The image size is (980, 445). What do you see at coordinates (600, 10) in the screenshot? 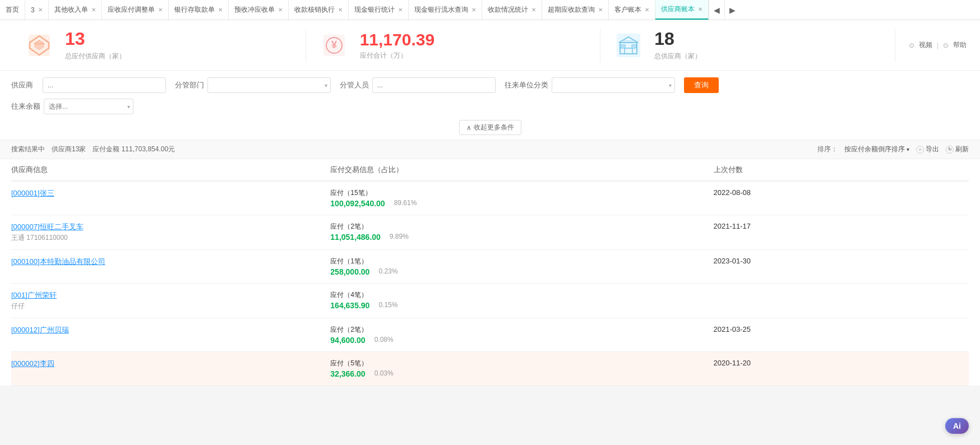
I see `nav-tab-overdue-ar-close: ✕` at bounding box center [600, 10].